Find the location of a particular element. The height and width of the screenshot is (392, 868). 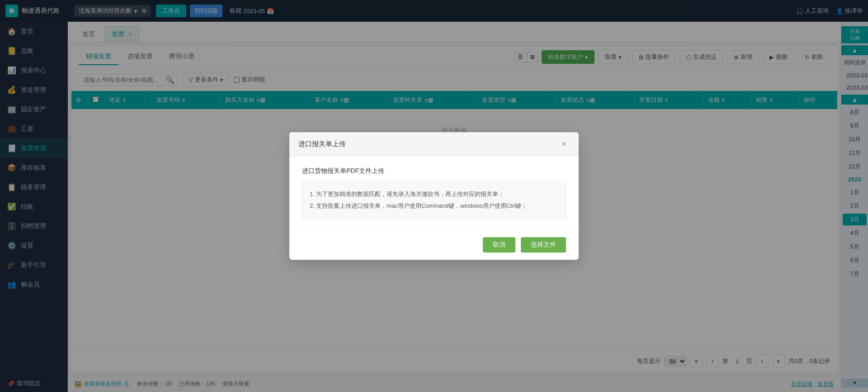

import-customs-dialog: 进口报关单上传 × 进口货物报关单PDF文件上传 1. 为了更加精准的数据匹配，… is located at coordinates (434, 196).